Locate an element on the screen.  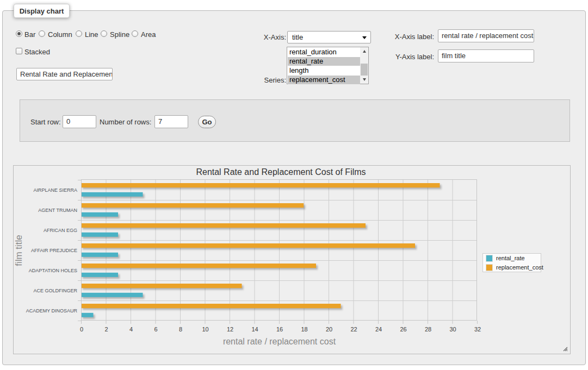
svg-text: film title is located at coordinates (18, 250).